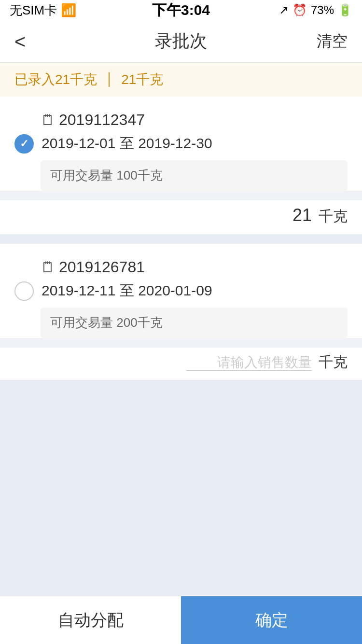  I want to click on page-title: 录批次, so click(181, 42).